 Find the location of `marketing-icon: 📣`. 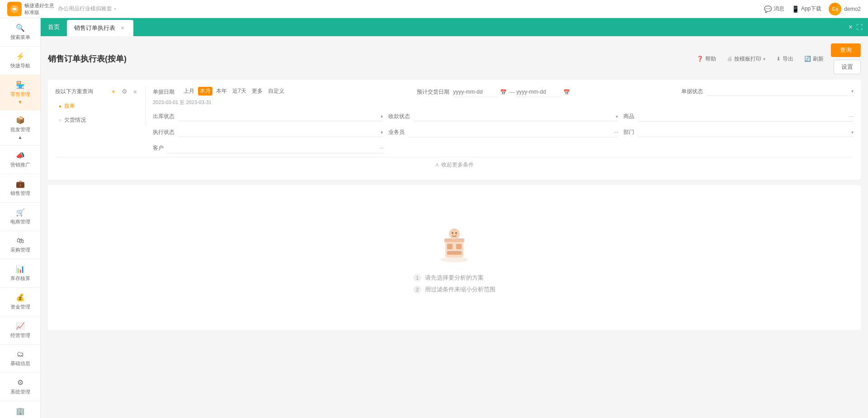

marketing-icon: 📣 is located at coordinates (20, 156).